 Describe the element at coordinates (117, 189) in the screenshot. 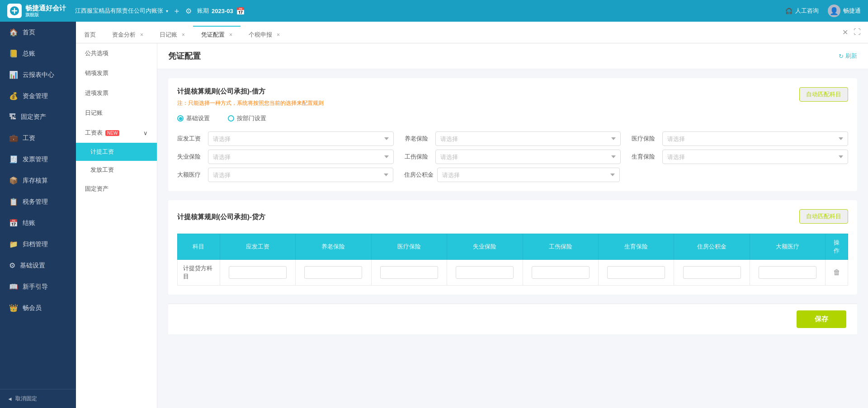

I see `left-nav-fixed-asset: 固定资产` at that location.